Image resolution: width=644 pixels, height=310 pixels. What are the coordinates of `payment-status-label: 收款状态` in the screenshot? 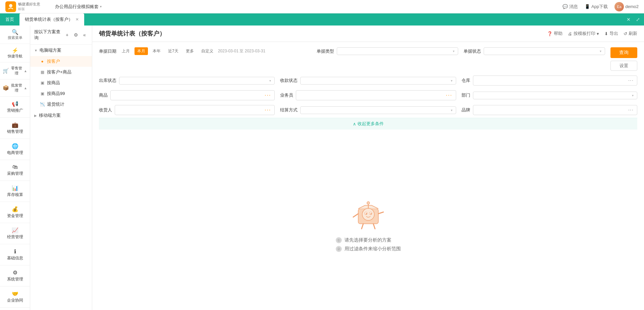 It's located at (289, 81).